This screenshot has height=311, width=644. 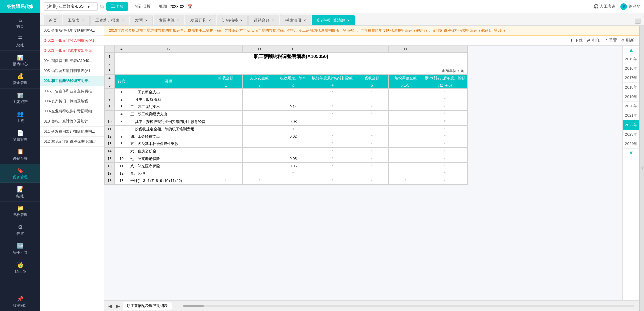 I want to click on year-2018: 2018年, so click(x=631, y=88).